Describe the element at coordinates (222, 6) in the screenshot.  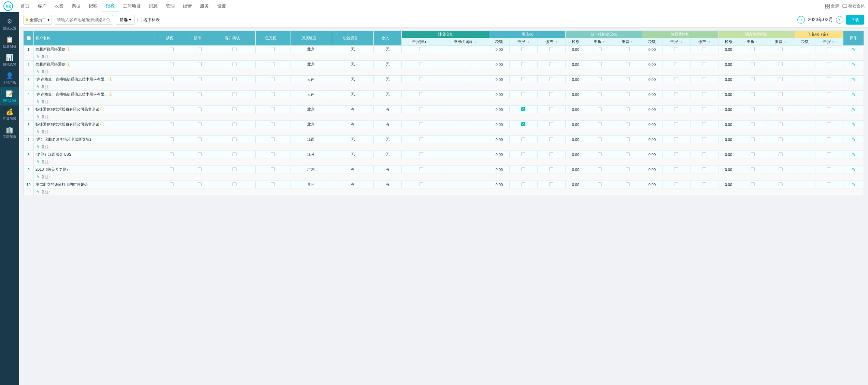
I see `nav-settings: 设置` at that location.